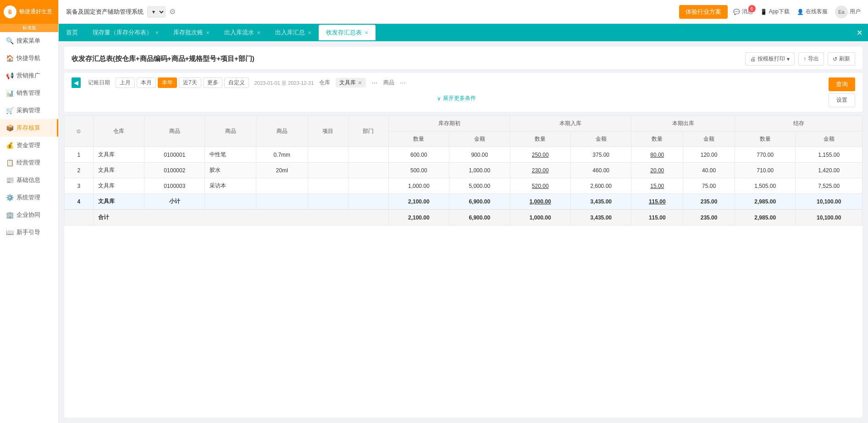  Describe the element at coordinates (347, 33) in the screenshot. I see `tab-receive-summary: 收发存汇总表 ✕` at that location.